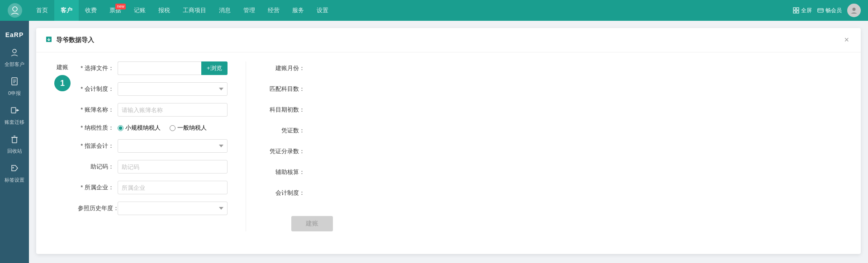 This screenshot has width=868, height=263. I want to click on file-input, so click(159, 68).